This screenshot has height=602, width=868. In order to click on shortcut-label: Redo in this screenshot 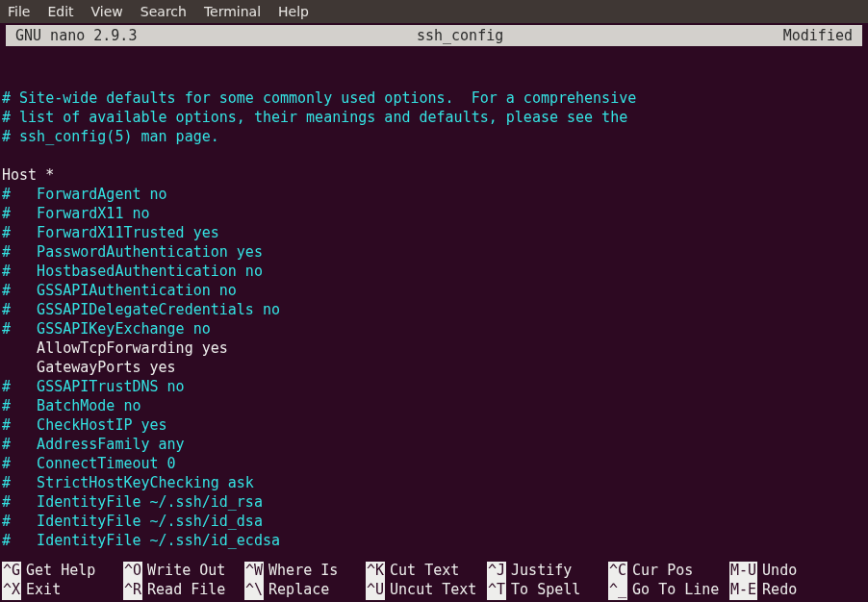, I will do `click(778, 590)`.